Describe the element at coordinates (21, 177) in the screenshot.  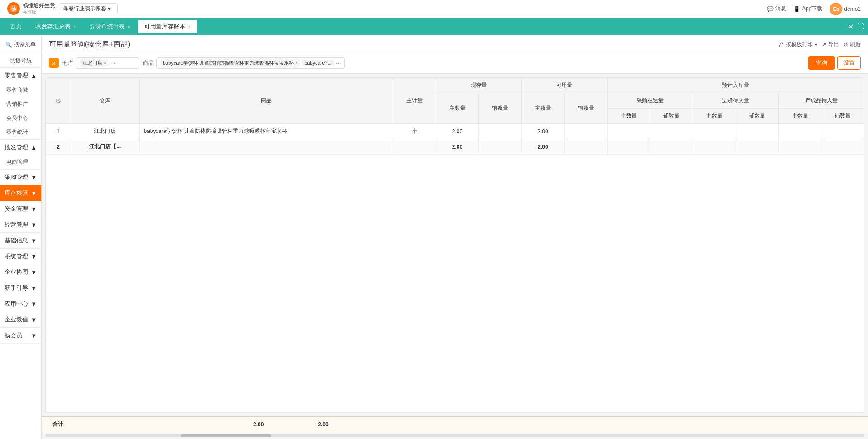
I see `sidebar-group-purchase-header: 采购管理 ▼` at that location.